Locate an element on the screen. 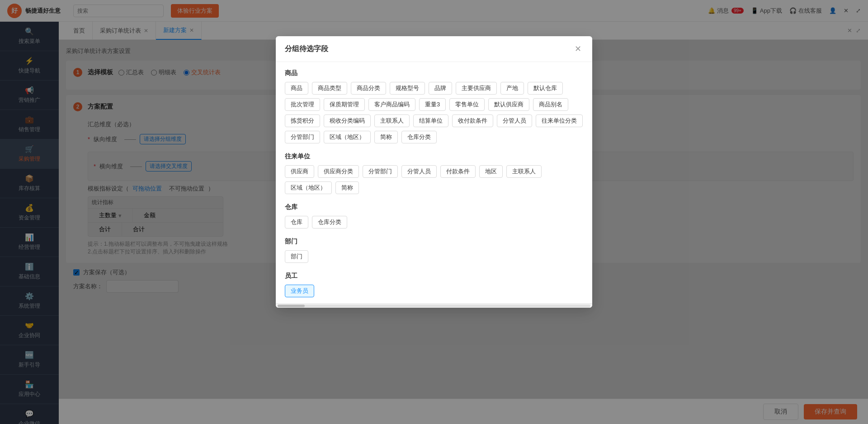 Image resolution: width=868 pixels, height=424 pixels. field-contact-partner: 主联系人 is located at coordinates (524, 172).